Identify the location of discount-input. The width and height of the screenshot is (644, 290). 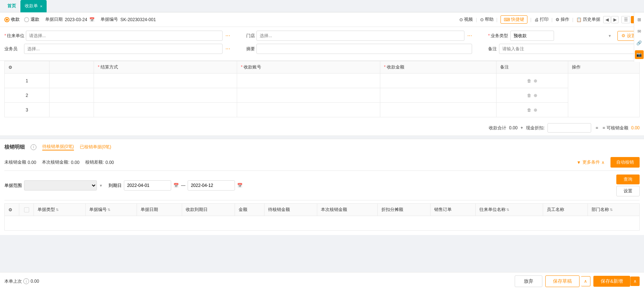
(569, 128).